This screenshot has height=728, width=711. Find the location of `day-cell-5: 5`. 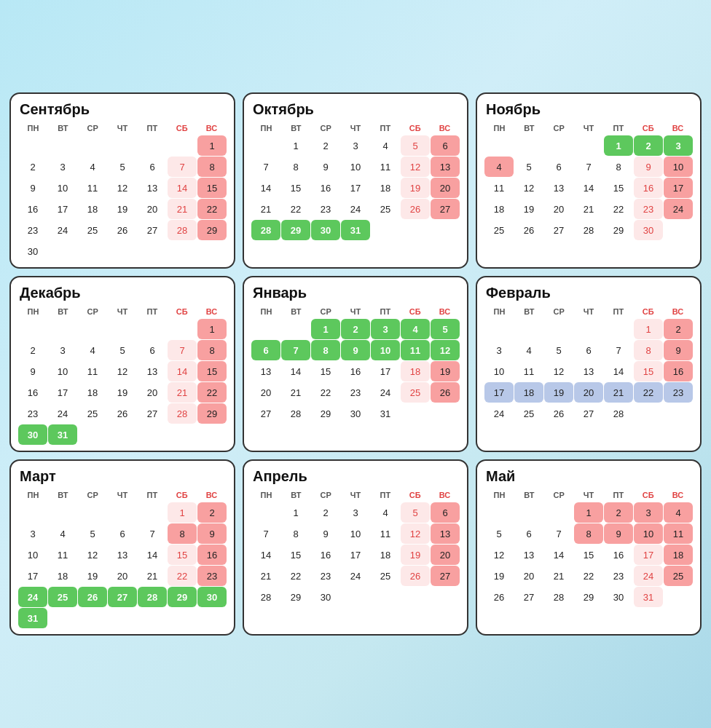

day-cell-5: 5 is located at coordinates (122, 167).